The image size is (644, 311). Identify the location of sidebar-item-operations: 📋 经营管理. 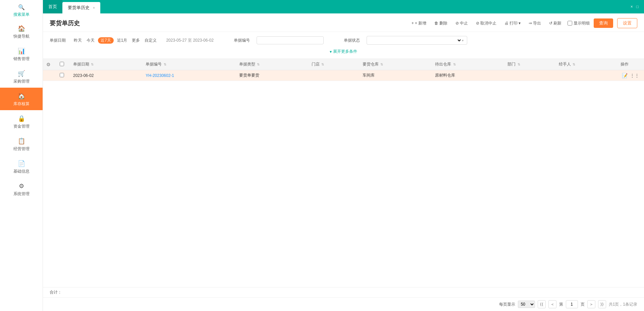
(21, 144).